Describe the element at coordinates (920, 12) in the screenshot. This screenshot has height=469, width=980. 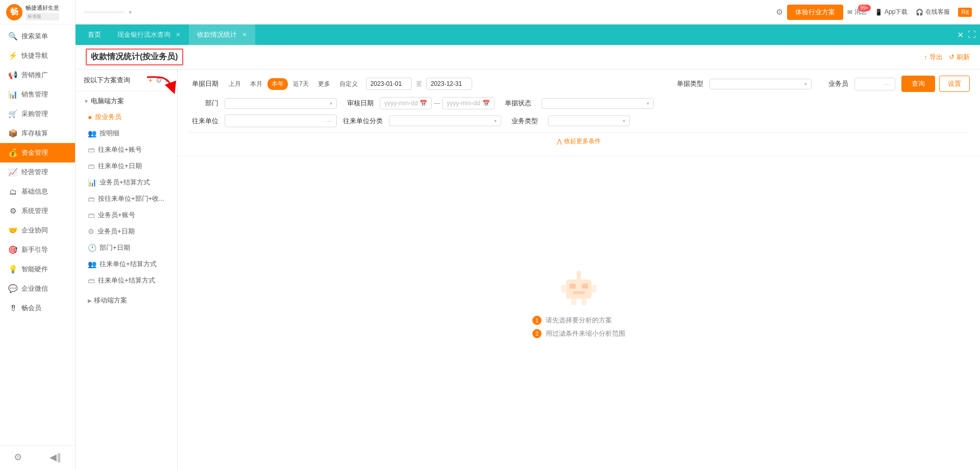
I see `service-icon: 🎧` at that location.